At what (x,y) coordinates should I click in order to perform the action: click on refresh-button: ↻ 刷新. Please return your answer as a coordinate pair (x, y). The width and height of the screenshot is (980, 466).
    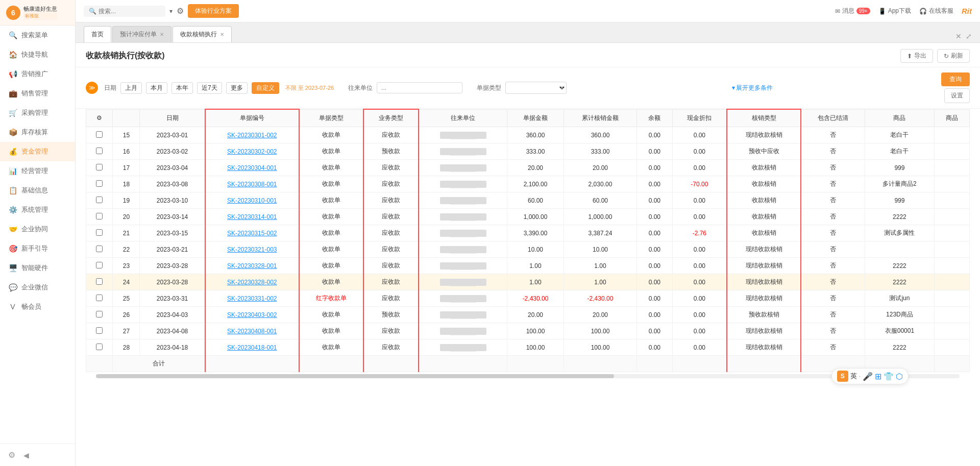
    Looking at the image, I should click on (953, 56).